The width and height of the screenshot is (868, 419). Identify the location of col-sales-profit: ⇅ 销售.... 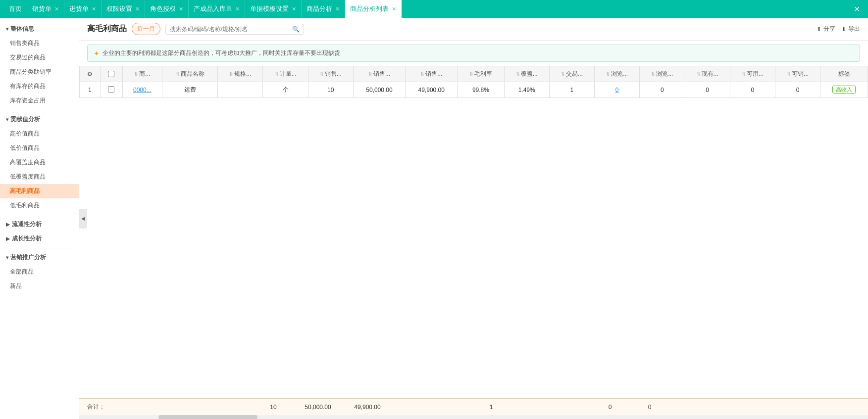
(432, 74).